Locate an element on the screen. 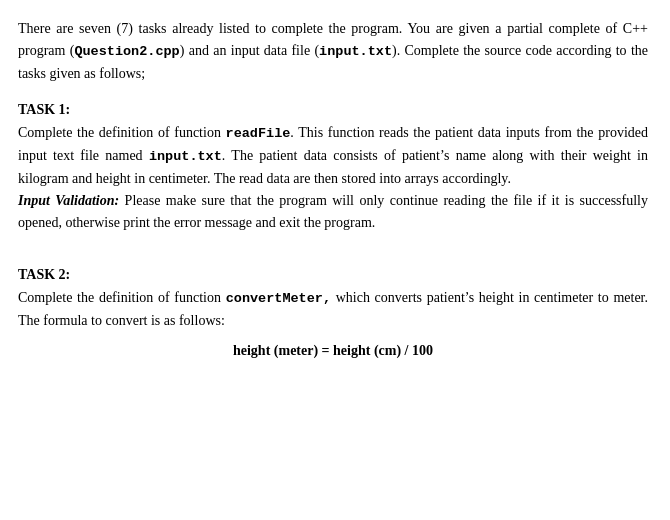 The image size is (670, 520). task2-title: TASK 2: is located at coordinates (333, 275).